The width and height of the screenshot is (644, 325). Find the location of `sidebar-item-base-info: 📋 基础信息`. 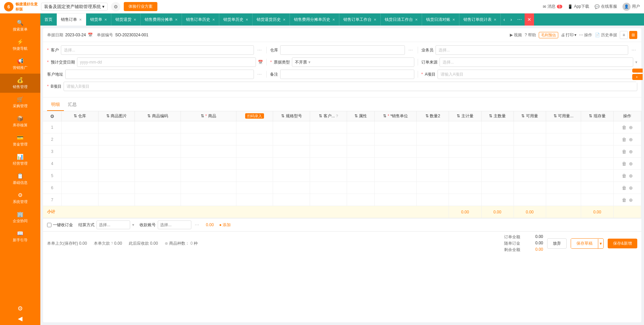

sidebar-item-base-info: 📋 基础信息 is located at coordinates (20, 179).